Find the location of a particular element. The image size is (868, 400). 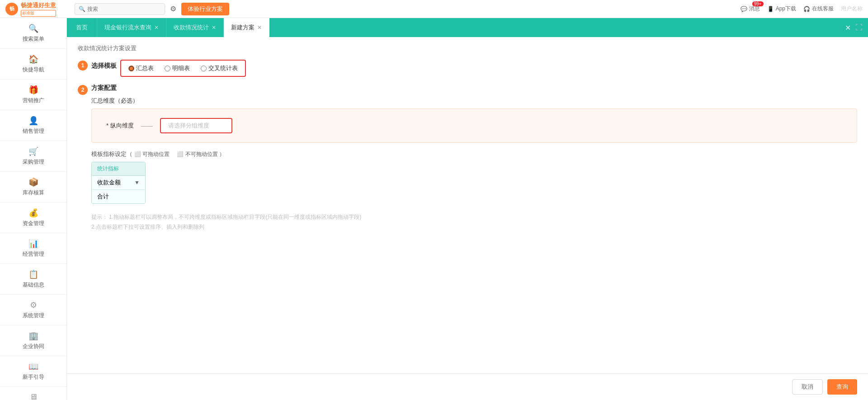

radio-cross-label: 交叉统计表 is located at coordinates (223, 68).